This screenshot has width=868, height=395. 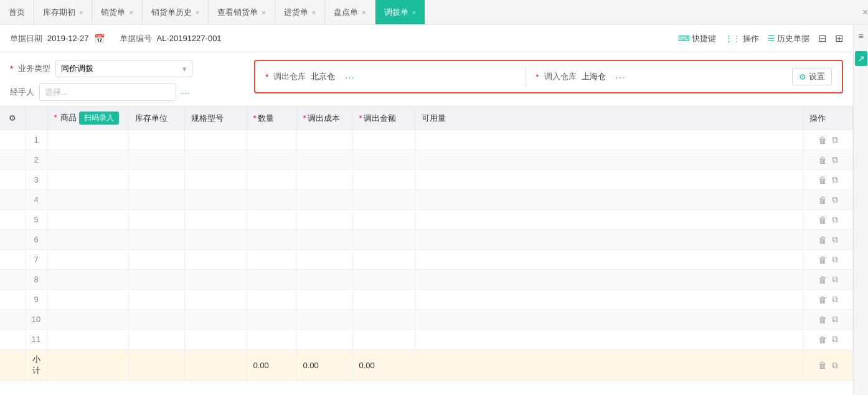 I want to click on tab-view-sales-close: ×, so click(x=263, y=12).